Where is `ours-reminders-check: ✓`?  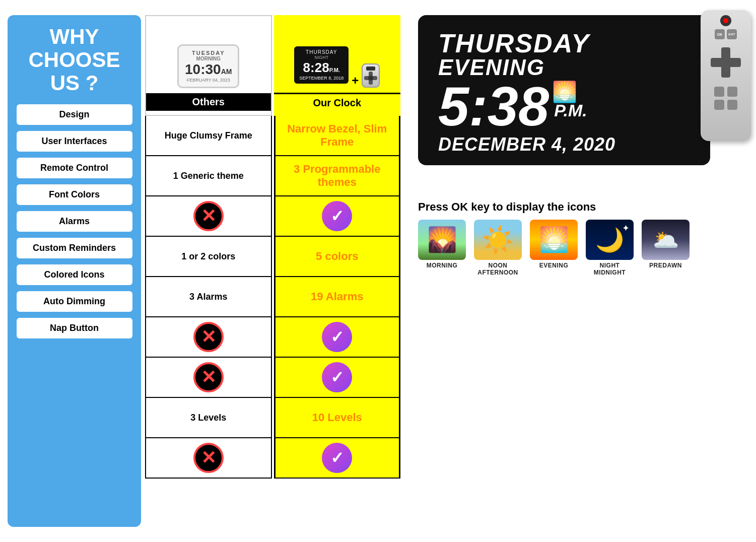 ours-reminders-check: ✓ is located at coordinates (337, 337).